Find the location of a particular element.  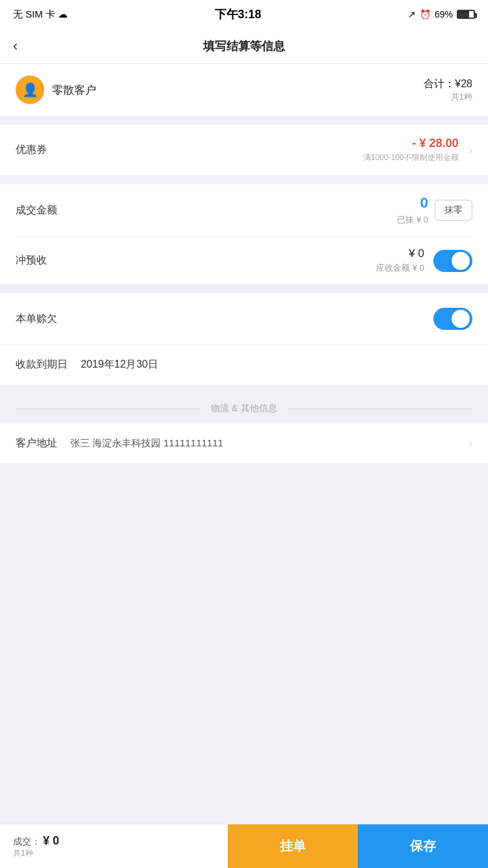

customer-total-area: 合计：¥28 共1种 is located at coordinates (448, 90).